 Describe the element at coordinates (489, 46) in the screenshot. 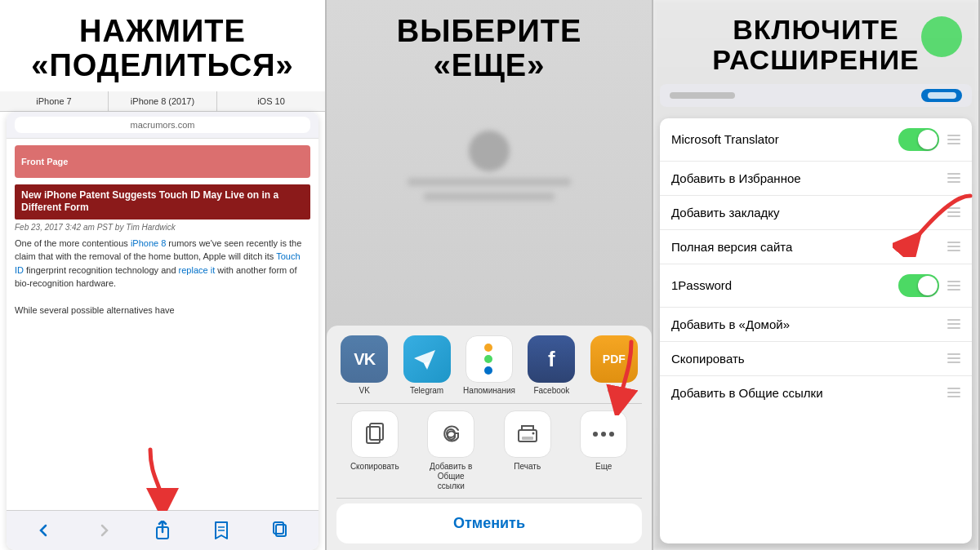

I see `panel2-title: ВЫБЕРИТЕ«ЕЩЕ»` at that location.